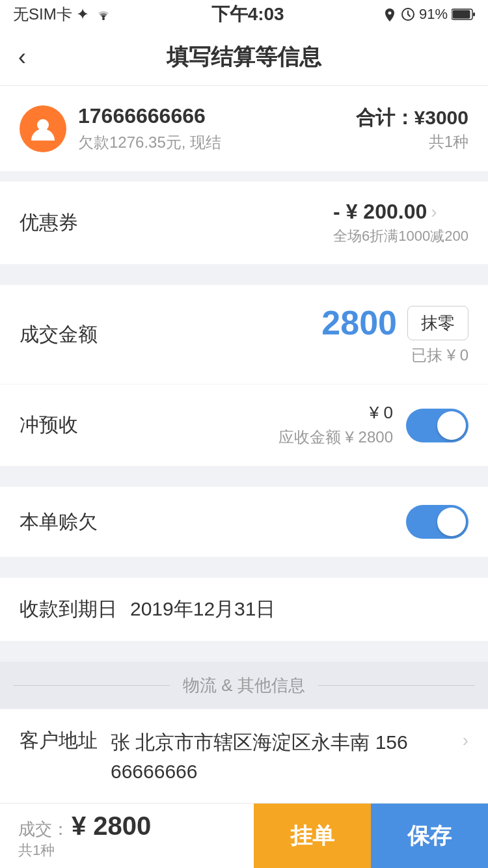  I want to click on prepaid-row: 冲预收 ¥ 0 应收金额 ¥ 2800, so click(244, 426).